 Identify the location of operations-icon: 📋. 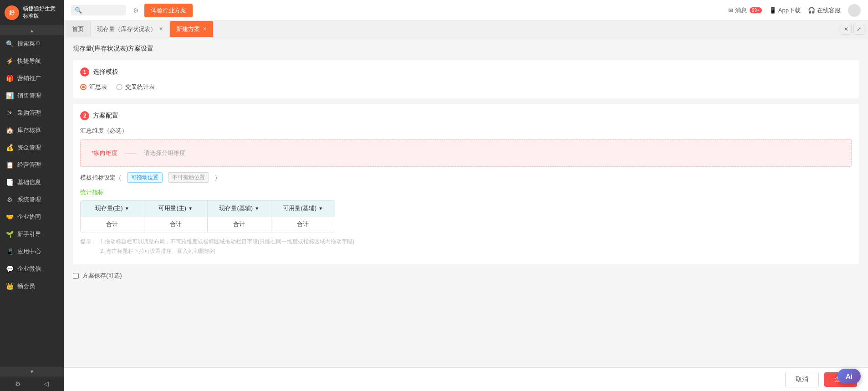
(10, 165).